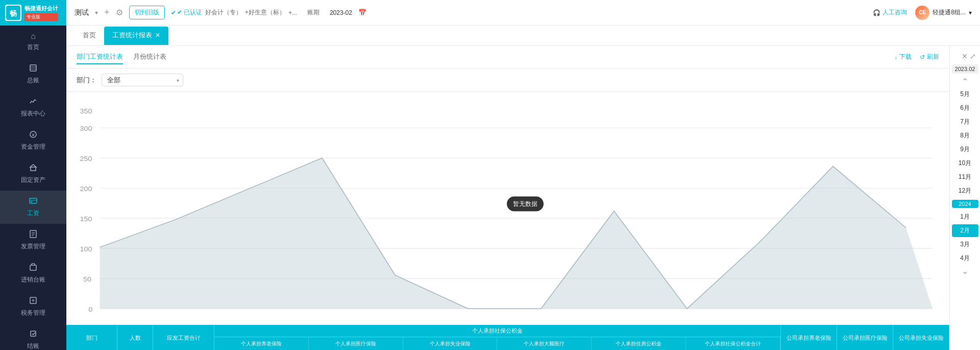 The width and height of the screenshot is (980, 350). What do you see at coordinates (33, 202) in the screenshot?
I see `salary-icon` at bounding box center [33, 202].